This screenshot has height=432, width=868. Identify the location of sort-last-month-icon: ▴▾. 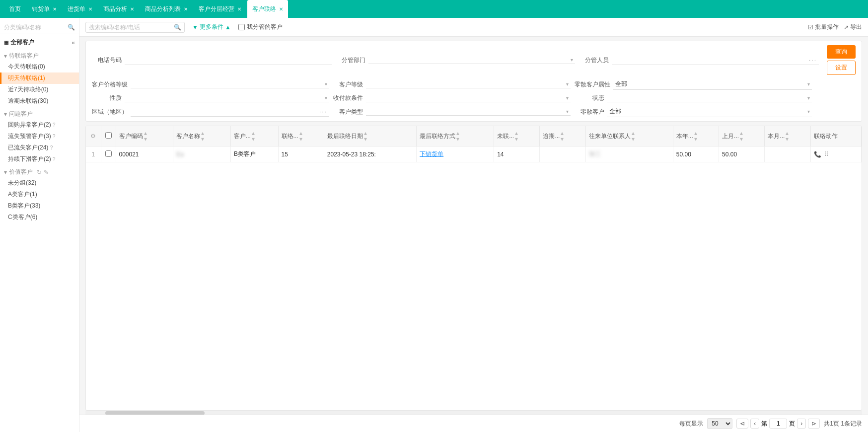
(741, 136).